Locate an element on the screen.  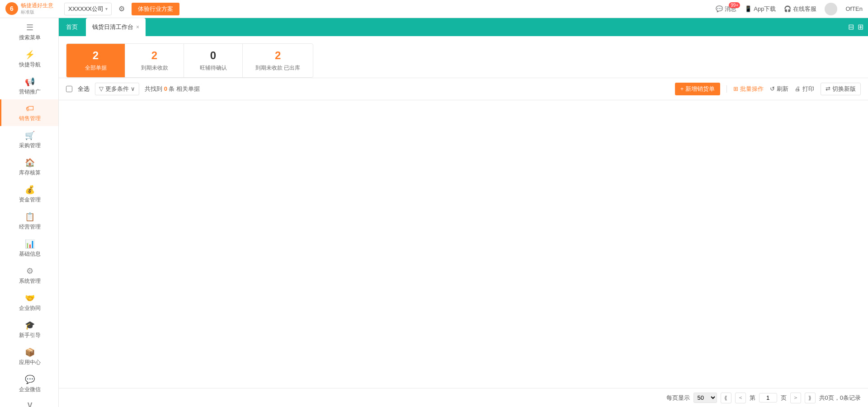
first-page-button: ⟪ is located at coordinates (726, 398).